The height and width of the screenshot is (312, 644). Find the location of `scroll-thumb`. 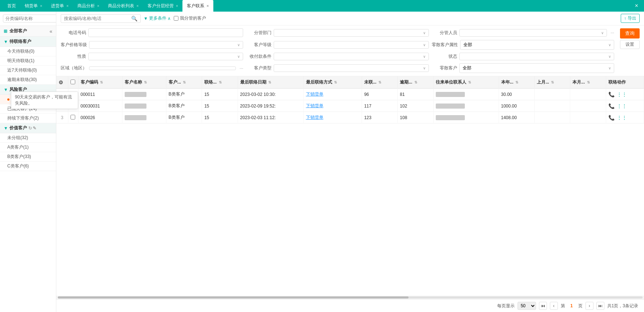

scroll-thumb is located at coordinates (233, 297).